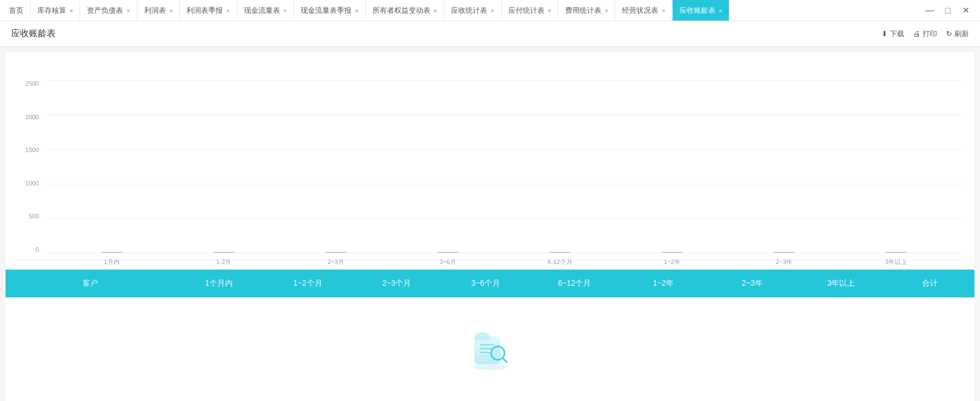  What do you see at coordinates (111, 262) in the screenshot?
I see `x-label-1: 1月内` at bounding box center [111, 262].